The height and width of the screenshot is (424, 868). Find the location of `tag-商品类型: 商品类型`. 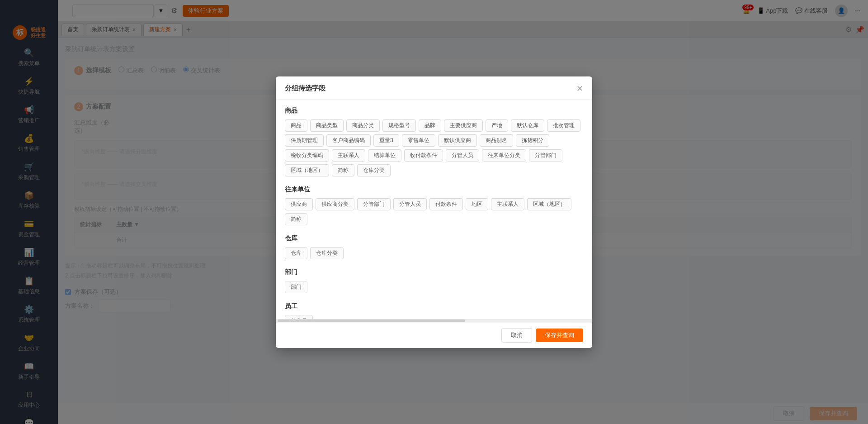

tag-商品类型: 商品类型 is located at coordinates (327, 126).